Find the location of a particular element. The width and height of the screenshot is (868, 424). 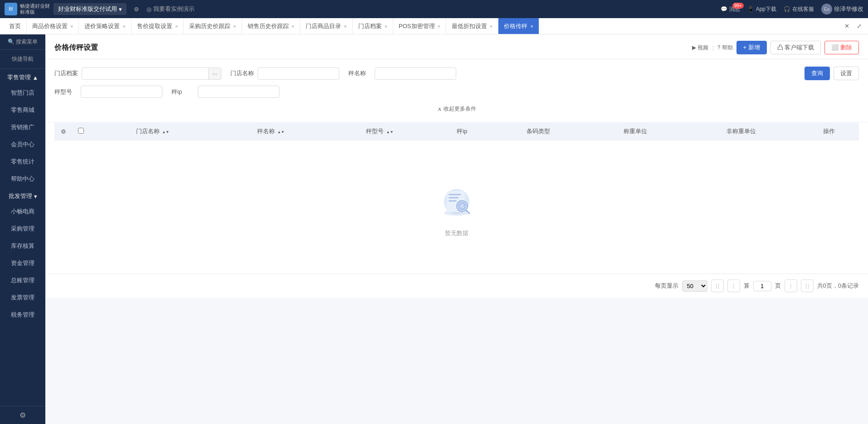

message-badge: 99+ is located at coordinates (738, 5).